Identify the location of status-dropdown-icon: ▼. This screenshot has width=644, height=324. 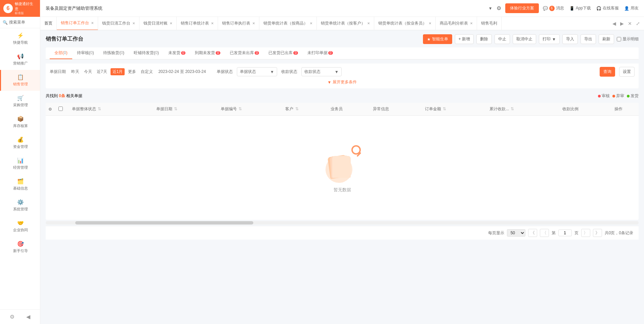
(272, 72).